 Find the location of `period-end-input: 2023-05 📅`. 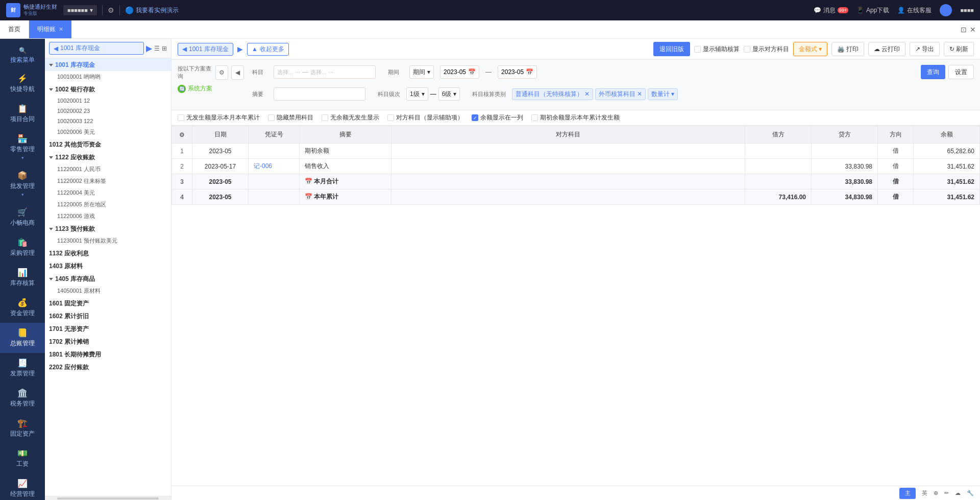

period-end-input: 2023-05 📅 is located at coordinates (518, 72).